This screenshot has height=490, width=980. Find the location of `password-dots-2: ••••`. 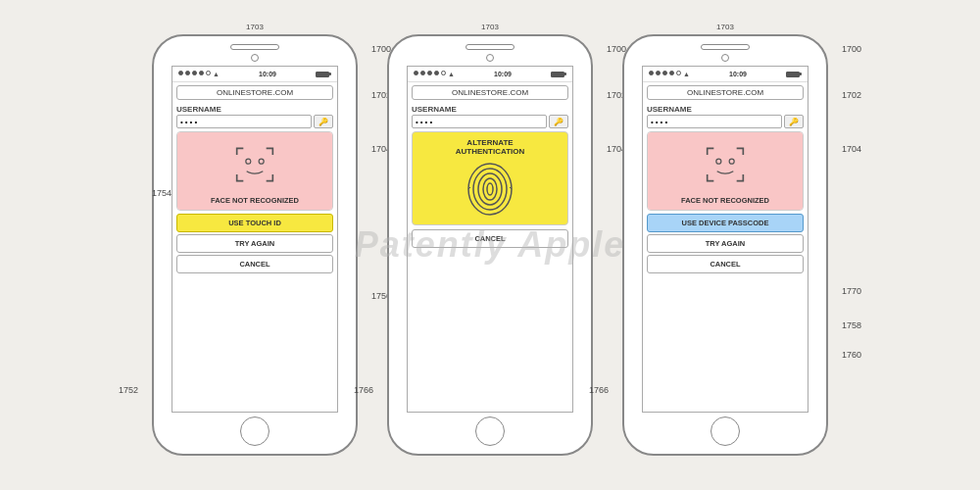

password-dots-2: •••• is located at coordinates (425, 122).